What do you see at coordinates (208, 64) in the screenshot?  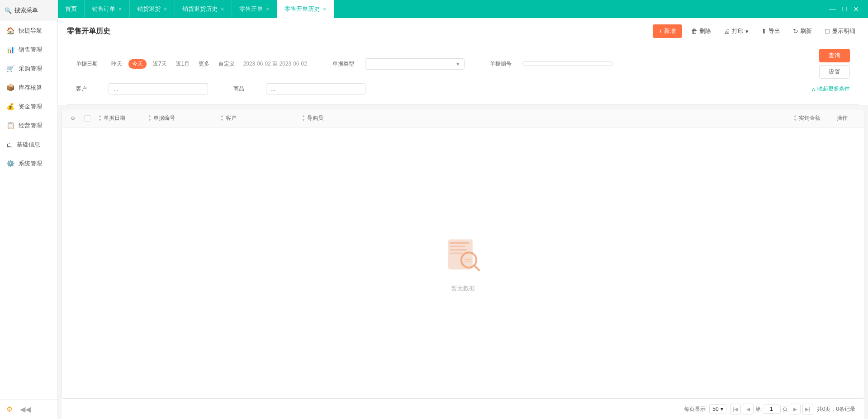 I see `date-options: 昨天 今天 近7天 近1月 更多 自定义 2023-06-02 至 2023-0…` at bounding box center [208, 64].